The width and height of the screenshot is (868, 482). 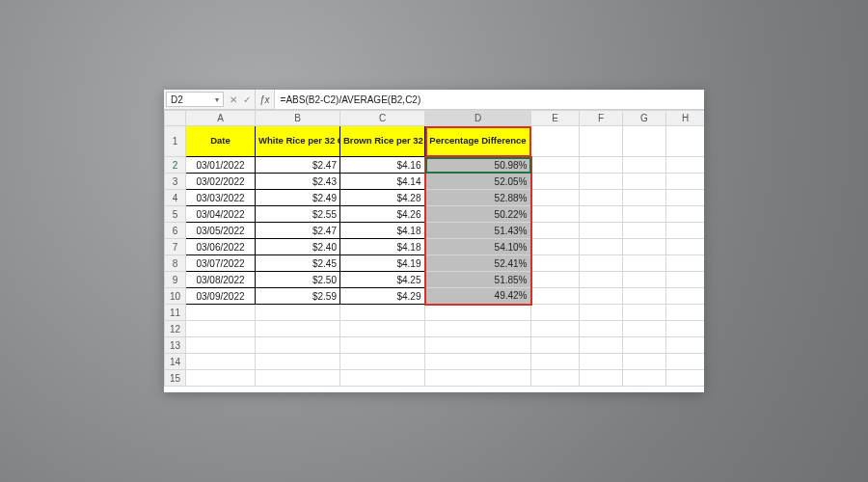 I want to click on cell-pct-diff: 51.85%, so click(x=478, y=280).